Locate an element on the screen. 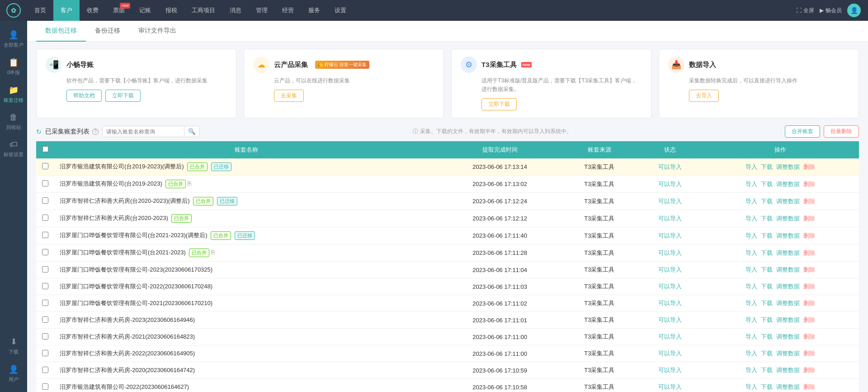 This screenshot has height=392, width=868. nav-item-operation: 经营 is located at coordinates (288, 10).